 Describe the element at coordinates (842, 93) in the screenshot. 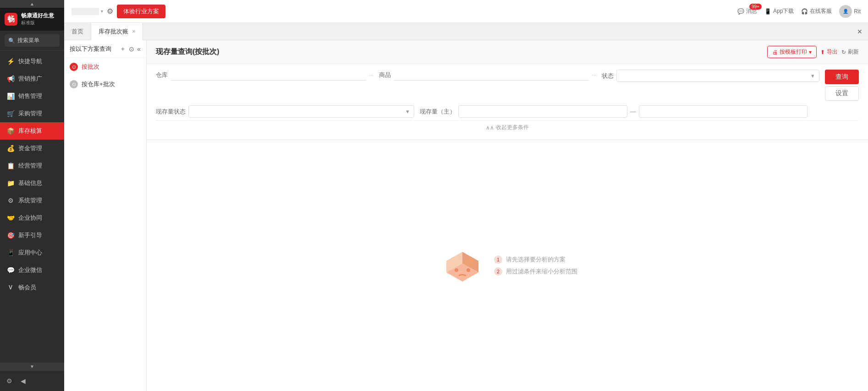

I see `settings-button: 设置` at that location.